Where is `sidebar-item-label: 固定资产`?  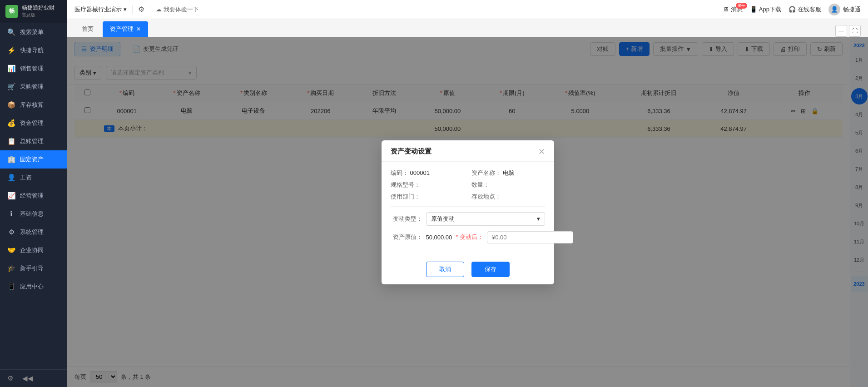 sidebar-item-label: 固定资产 is located at coordinates (32, 159).